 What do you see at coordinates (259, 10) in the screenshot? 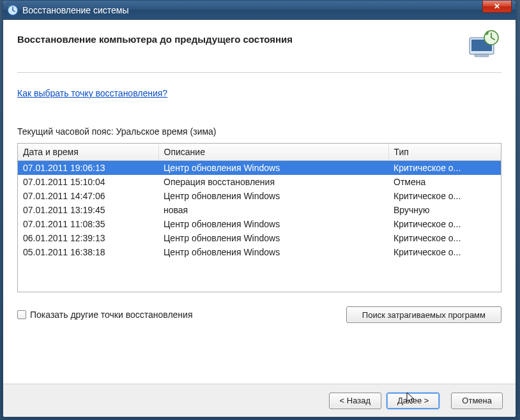
I see `titlebar: Восстановление системы ✕` at bounding box center [259, 10].